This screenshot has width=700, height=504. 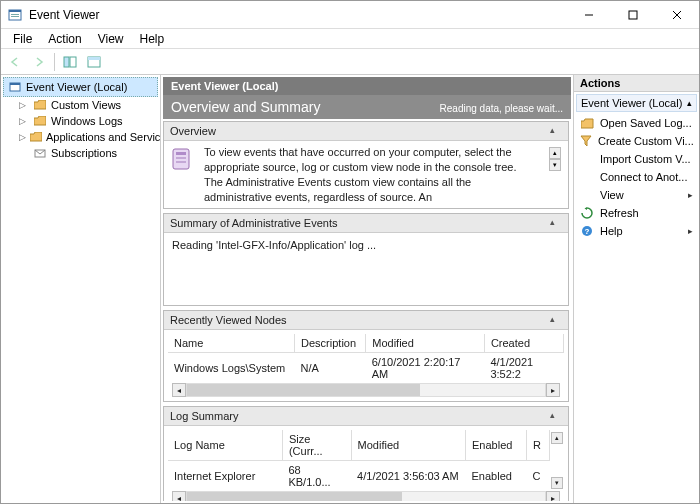 I want to click on maximize-button, so click(x=633, y=14).